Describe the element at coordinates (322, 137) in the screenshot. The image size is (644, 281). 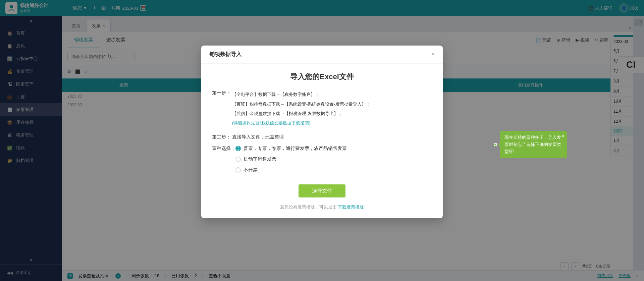
I see `modal-step2: 第二步： 直接导入文件，无需整理` at that location.